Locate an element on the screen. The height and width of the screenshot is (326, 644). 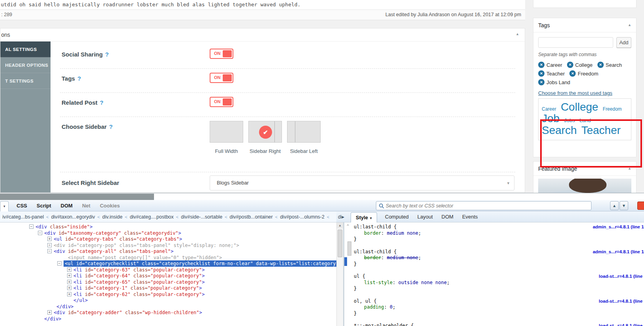
sidebar-option-sidebar-left: Sidebar Left is located at coordinates (304, 138).